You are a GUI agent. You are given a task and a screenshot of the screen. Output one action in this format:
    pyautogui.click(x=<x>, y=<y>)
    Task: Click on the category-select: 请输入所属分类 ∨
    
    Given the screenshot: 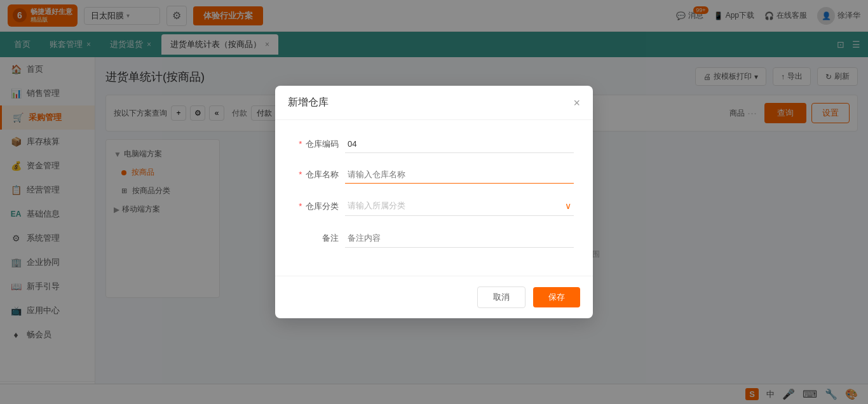 What is the action you would take?
    pyautogui.click(x=459, y=206)
    